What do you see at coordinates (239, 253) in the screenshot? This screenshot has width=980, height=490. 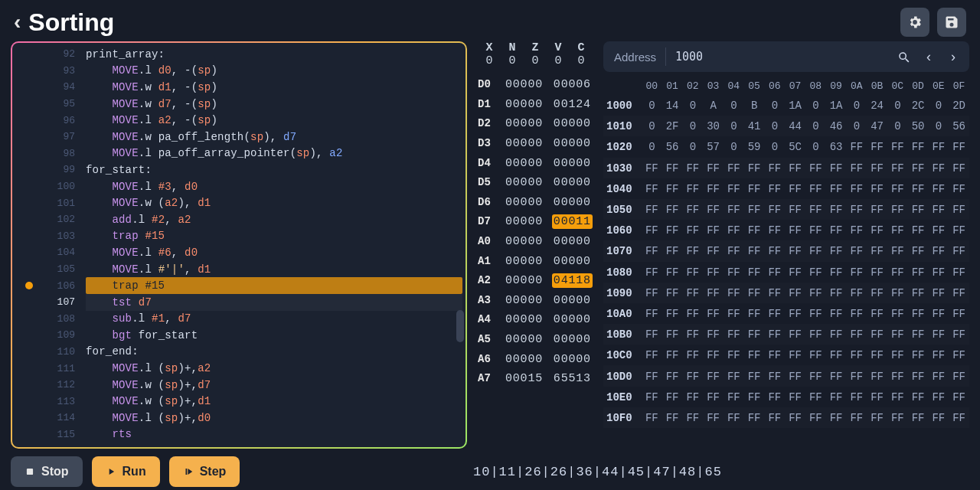 I see `code-line: 104 MOVE.l #6, d0` at bounding box center [239, 253].